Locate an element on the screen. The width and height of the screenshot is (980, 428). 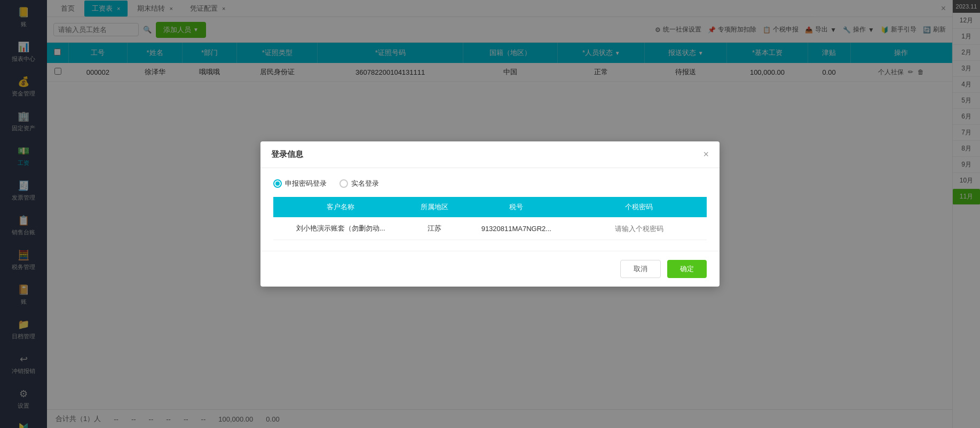
cell-region: 江苏 is located at coordinates (434, 228).